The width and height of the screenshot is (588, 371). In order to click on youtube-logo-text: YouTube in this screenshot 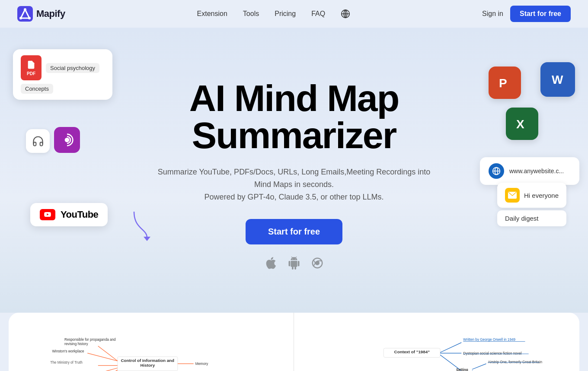, I will do `click(80, 215)`.